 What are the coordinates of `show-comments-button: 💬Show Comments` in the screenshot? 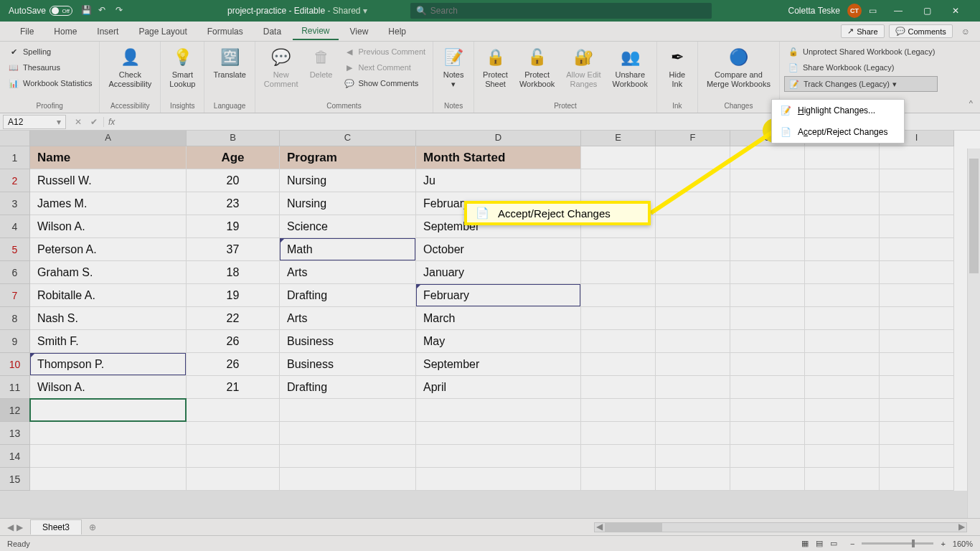 It's located at (385, 83).